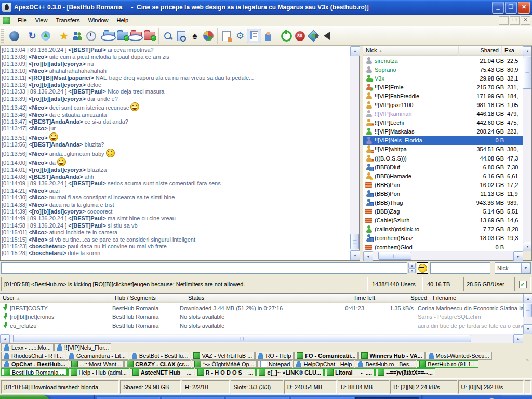 This screenshot has width=532, height=399. I want to click on tab-user: BestHub.ro - Bes..., so click(385, 364).